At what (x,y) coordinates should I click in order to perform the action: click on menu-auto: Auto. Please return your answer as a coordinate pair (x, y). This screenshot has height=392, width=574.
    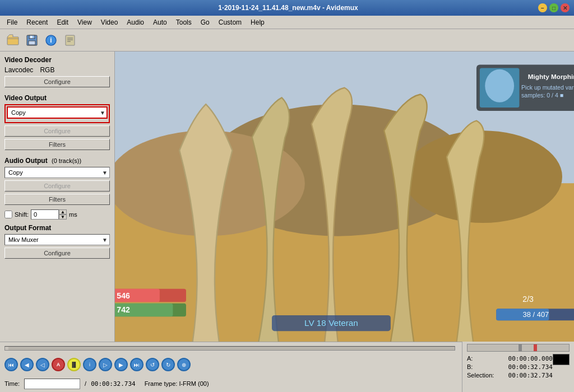
    Looking at the image, I should click on (160, 22).